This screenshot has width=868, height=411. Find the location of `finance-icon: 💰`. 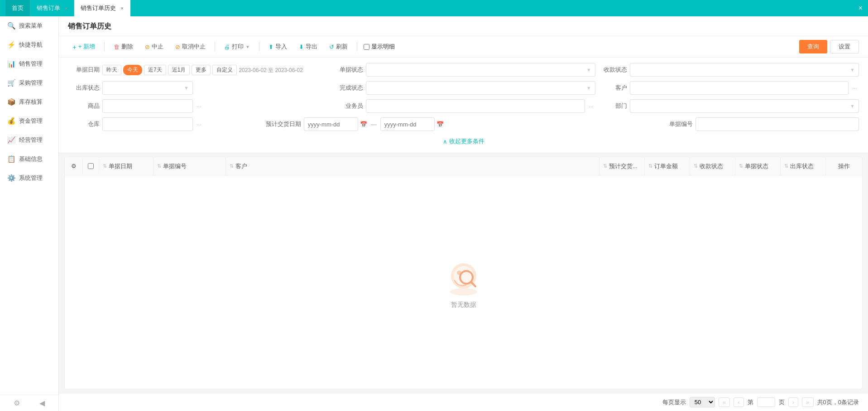

finance-icon: 💰 is located at coordinates (11, 121).